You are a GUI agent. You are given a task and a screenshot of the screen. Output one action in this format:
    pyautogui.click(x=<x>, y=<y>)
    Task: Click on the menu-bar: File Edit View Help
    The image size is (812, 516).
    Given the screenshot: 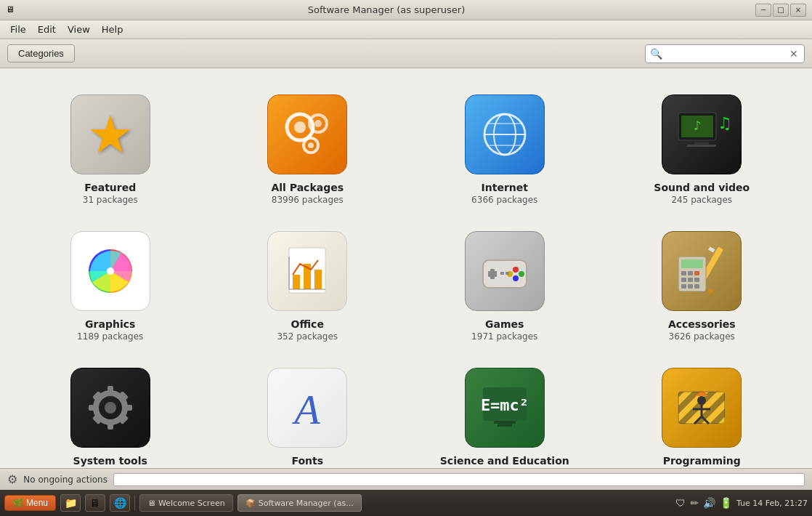 What is the action you would take?
    pyautogui.click(x=406, y=30)
    